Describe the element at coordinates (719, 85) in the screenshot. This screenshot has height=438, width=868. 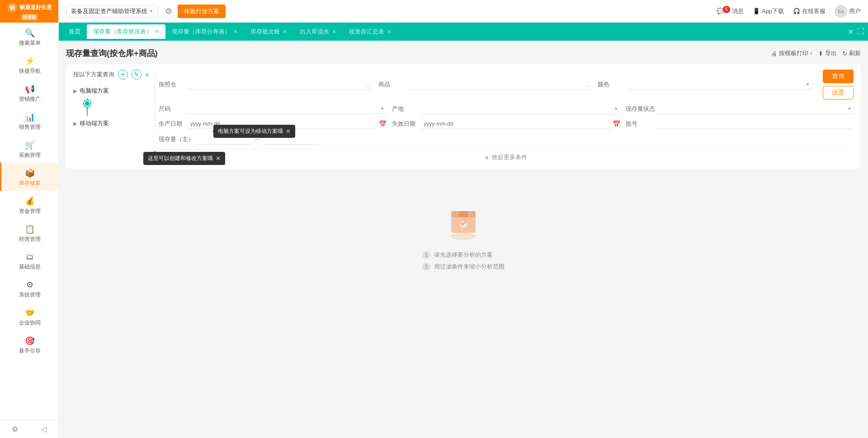
I see `color-select: ▾` at that location.